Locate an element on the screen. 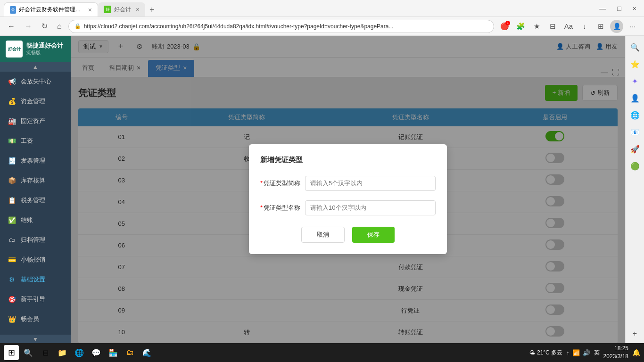  chrome-button: 🌐 is located at coordinates (79, 353).